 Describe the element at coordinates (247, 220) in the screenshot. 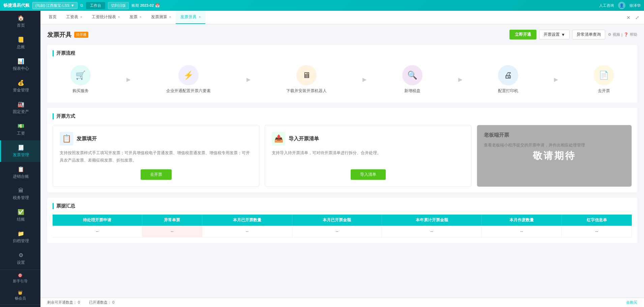

I see `summary-column-header: 本月已开票数量` at that location.